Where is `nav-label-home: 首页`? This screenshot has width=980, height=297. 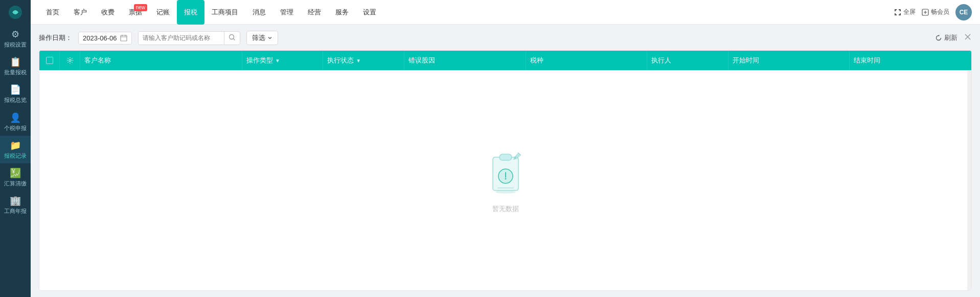
nav-label-home: 首页 is located at coordinates (53, 12).